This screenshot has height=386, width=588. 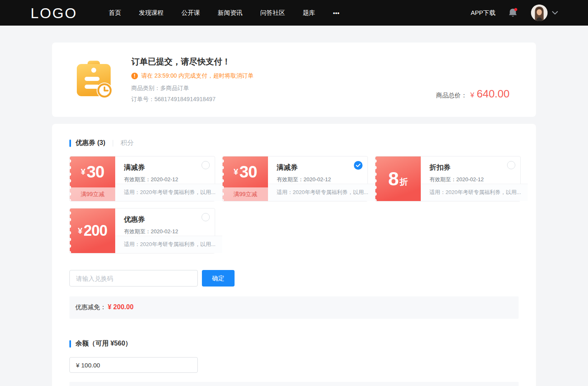 What do you see at coordinates (113, 143) in the screenshot?
I see `tab-divider` at bounding box center [113, 143].